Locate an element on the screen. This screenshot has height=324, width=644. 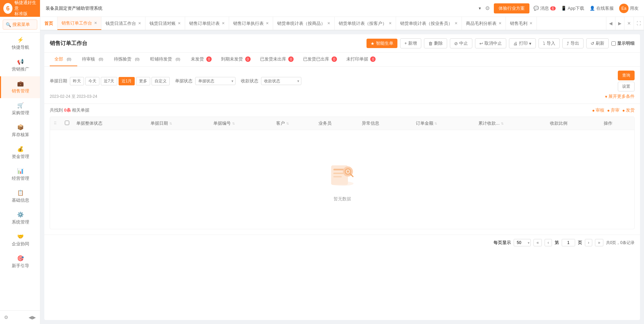
select-all-checkbox is located at coordinates (67, 123).